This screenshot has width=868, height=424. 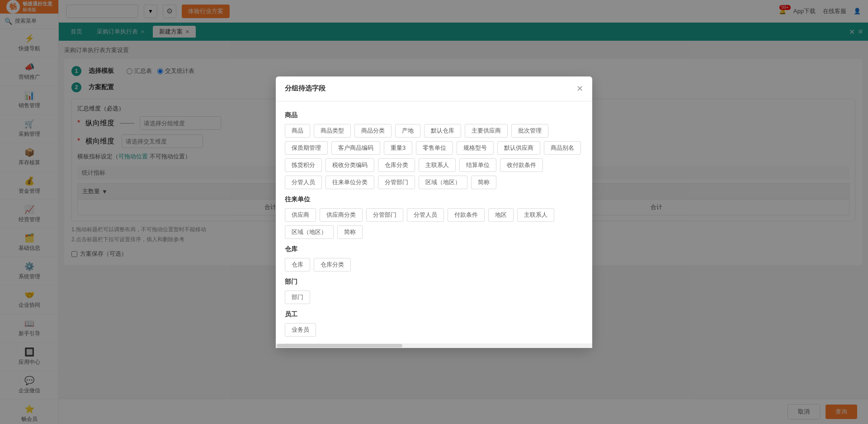 I want to click on section-employee-title: 员工, so click(x=434, y=314).